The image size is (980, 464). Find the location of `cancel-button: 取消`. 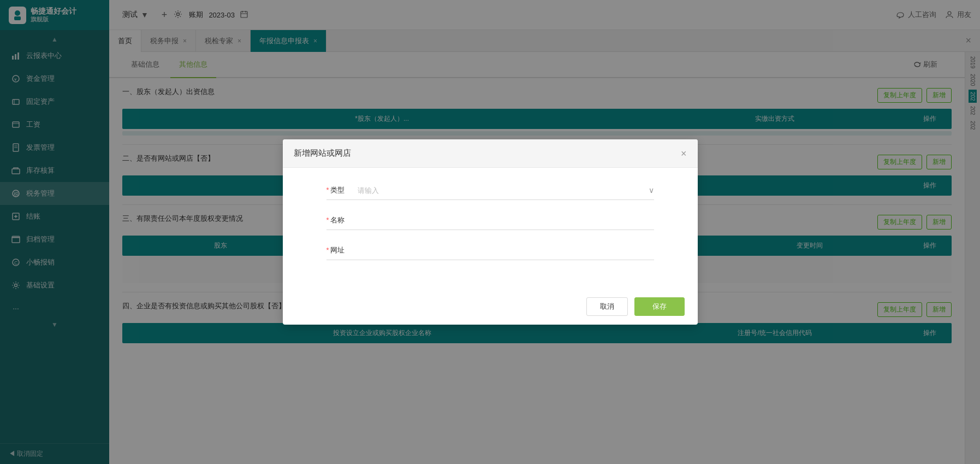

cancel-button: 取消 is located at coordinates (607, 307).